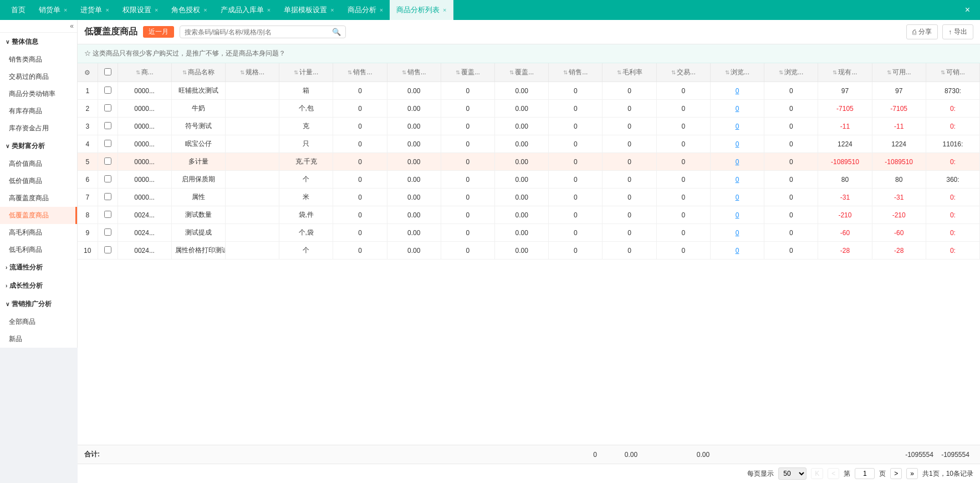 This screenshot has width=980, height=483. I want to click on search-input, so click(258, 32).